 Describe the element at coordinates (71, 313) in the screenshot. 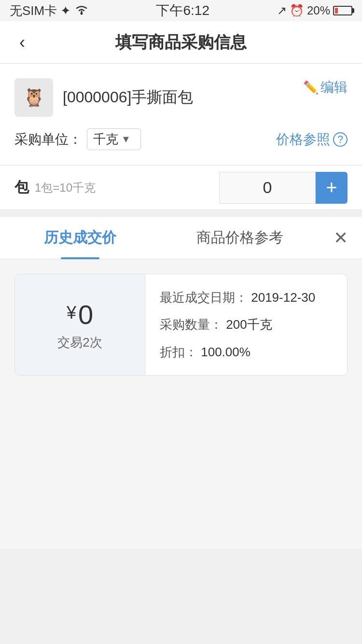

I see `currency-symbol: ¥` at that location.